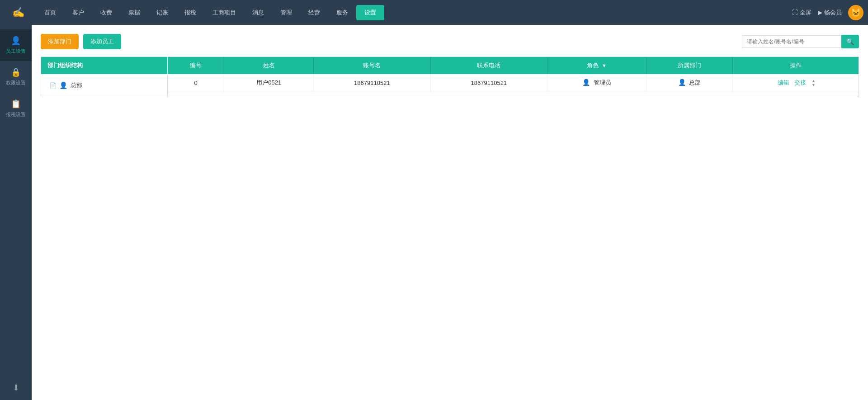 Image resolution: width=868 pixels, height=400 pixels. What do you see at coordinates (106, 13) in the screenshot?
I see `nav-billing: 收费` at bounding box center [106, 13].